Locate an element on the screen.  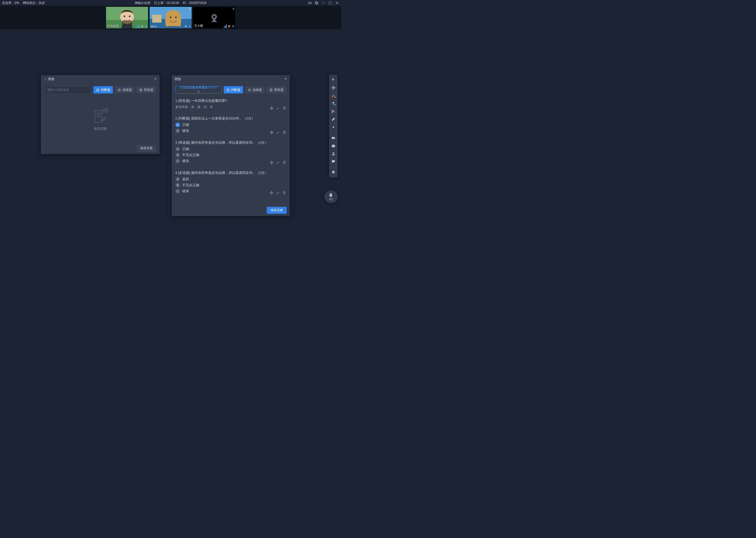
laser-tool-icon is located at coordinates (333, 127).